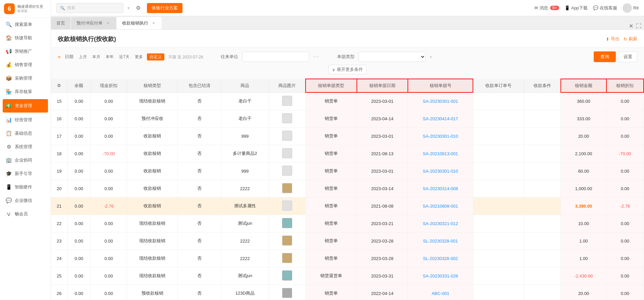  What do you see at coordinates (440, 154) in the screenshot?
I see `link-row-bill-no: SA-20210813-001` at bounding box center [440, 154].